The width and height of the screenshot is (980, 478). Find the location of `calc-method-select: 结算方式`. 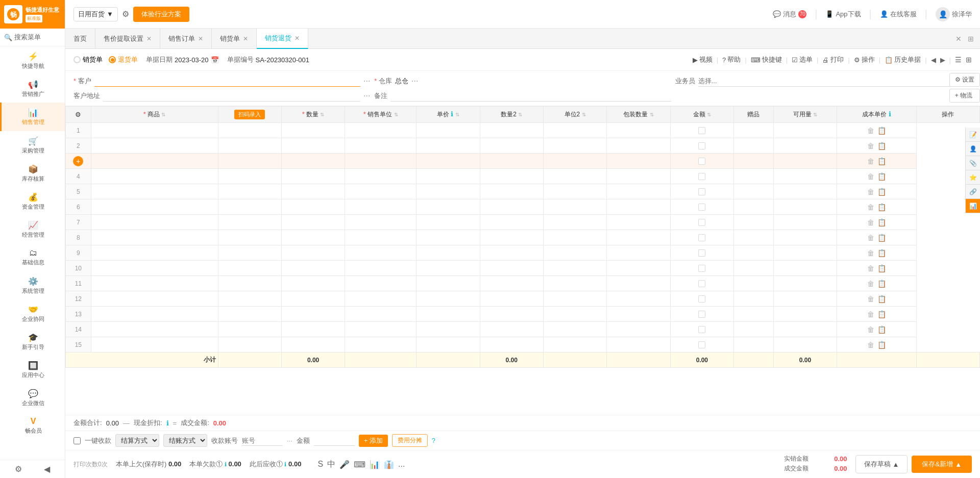

calc-method-select: 结算方式 is located at coordinates (137, 441).